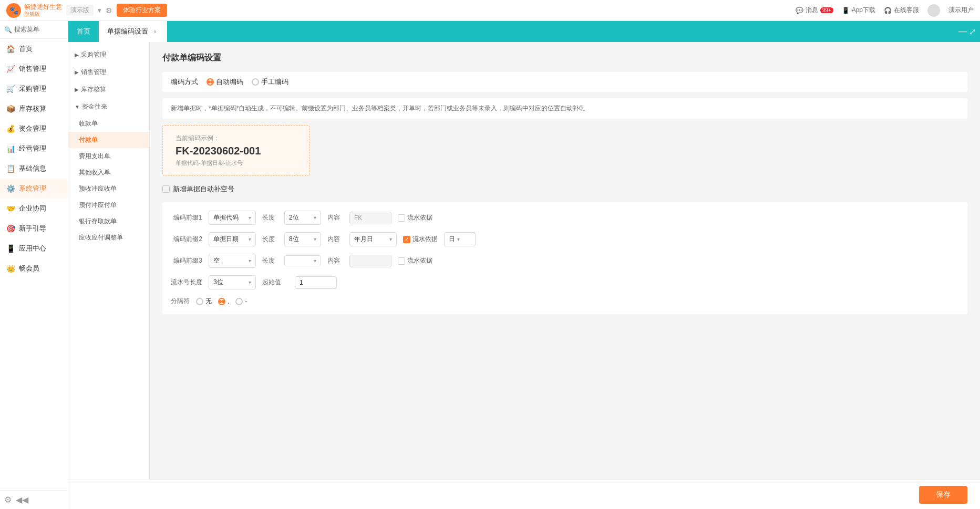 This screenshot has height=509, width=980. Describe the element at coordinates (401, 218) in the screenshot. I see `prefix1-serial-checkbox-box` at that location.